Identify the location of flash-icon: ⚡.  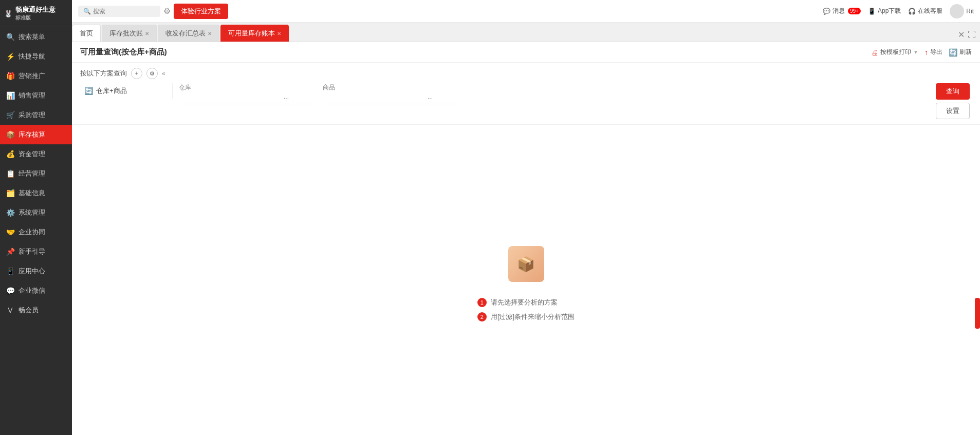
(10, 56).